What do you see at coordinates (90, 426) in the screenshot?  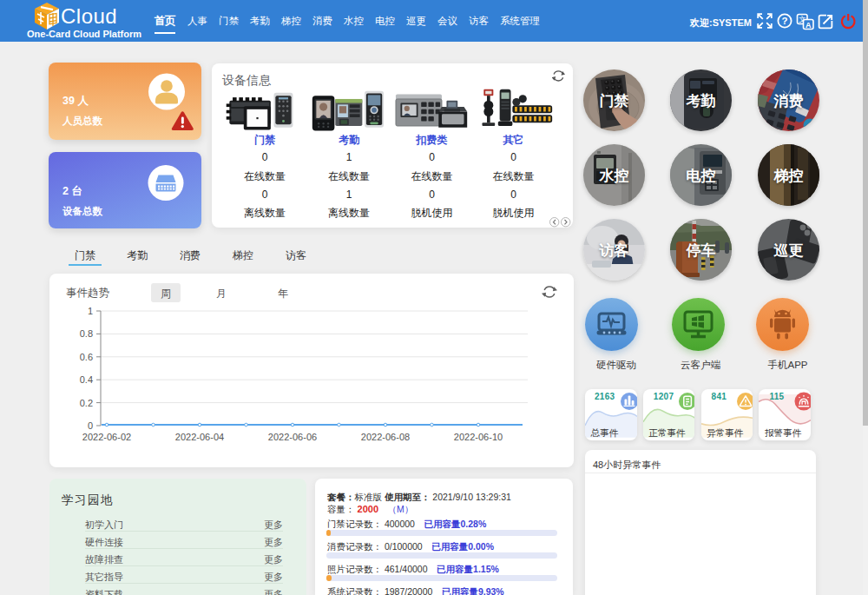 I see `svg-text: 0` at bounding box center [90, 426].